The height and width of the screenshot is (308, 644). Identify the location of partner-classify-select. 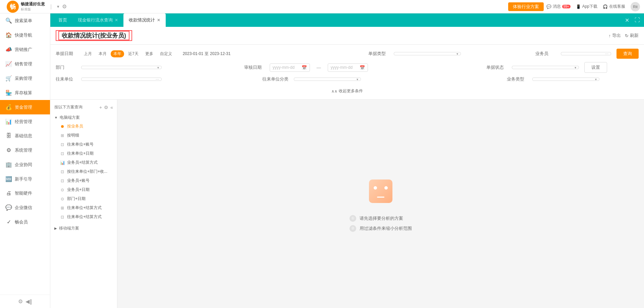
(327, 79).